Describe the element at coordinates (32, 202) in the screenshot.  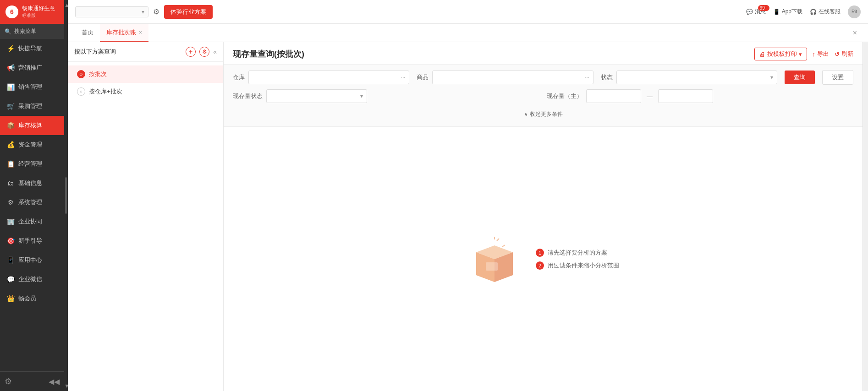
I see `sidebar-item-system: ⚙ 系统管理` at that location.